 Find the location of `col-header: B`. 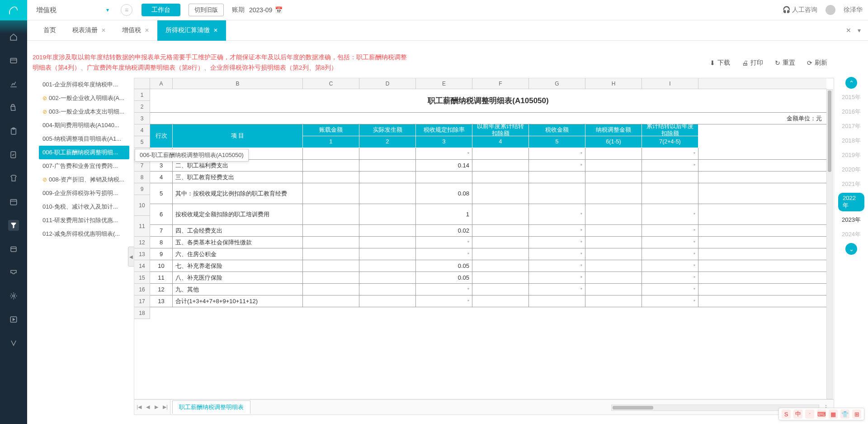

col-header: B is located at coordinates (238, 83).